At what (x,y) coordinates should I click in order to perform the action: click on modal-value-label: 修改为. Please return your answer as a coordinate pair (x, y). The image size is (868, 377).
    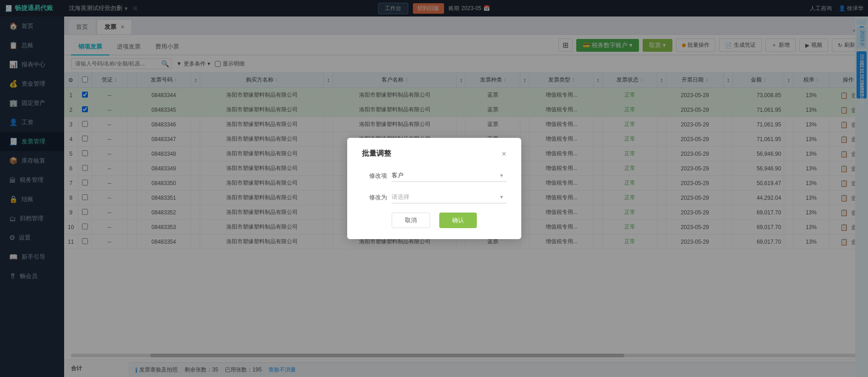
    Looking at the image, I should click on (375, 197).